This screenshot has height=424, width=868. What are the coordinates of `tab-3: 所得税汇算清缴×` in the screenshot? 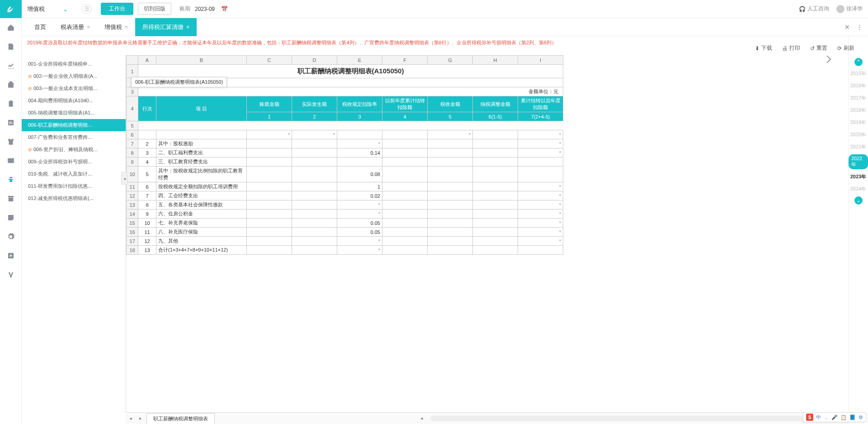 It's located at (166, 27).